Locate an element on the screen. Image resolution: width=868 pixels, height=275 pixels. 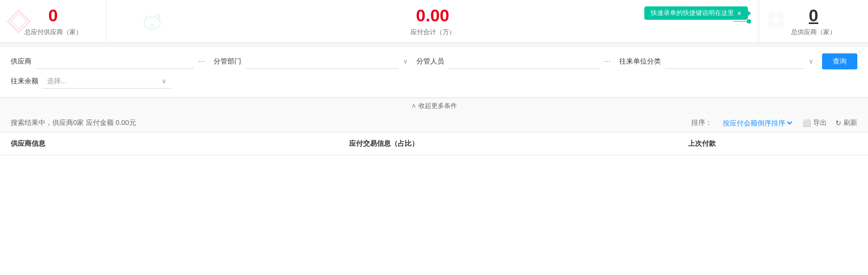
pig-bg-icon is located at coordinates (152, 21).